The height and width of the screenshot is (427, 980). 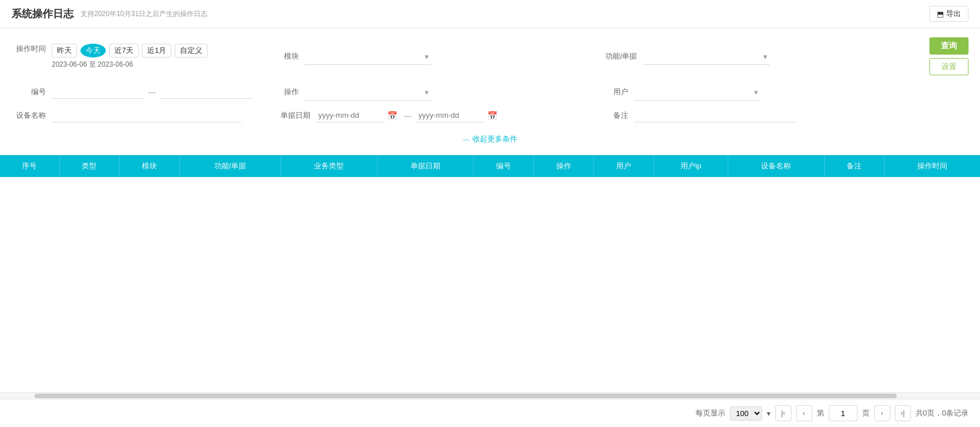 What do you see at coordinates (949, 14) in the screenshot?
I see `export-button: ⬒ 导出` at bounding box center [949, 14].